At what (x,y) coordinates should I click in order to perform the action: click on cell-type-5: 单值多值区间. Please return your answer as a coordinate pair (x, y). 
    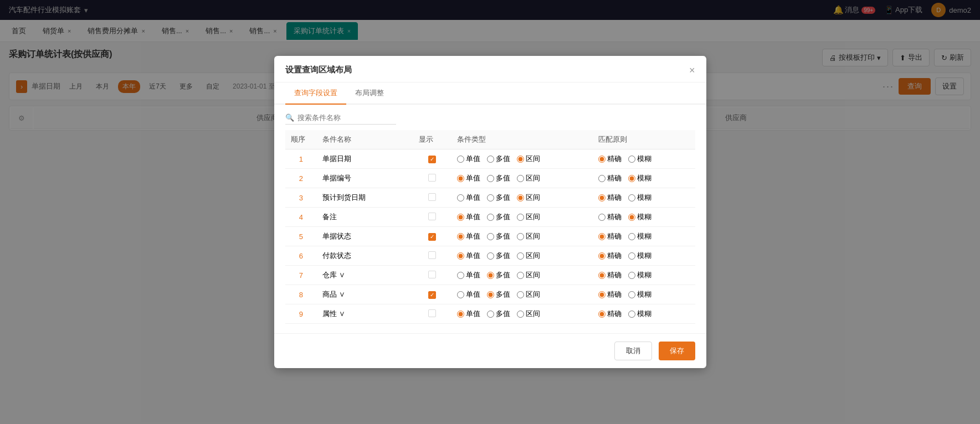
    Looking at the image, I should click on (522, 237).